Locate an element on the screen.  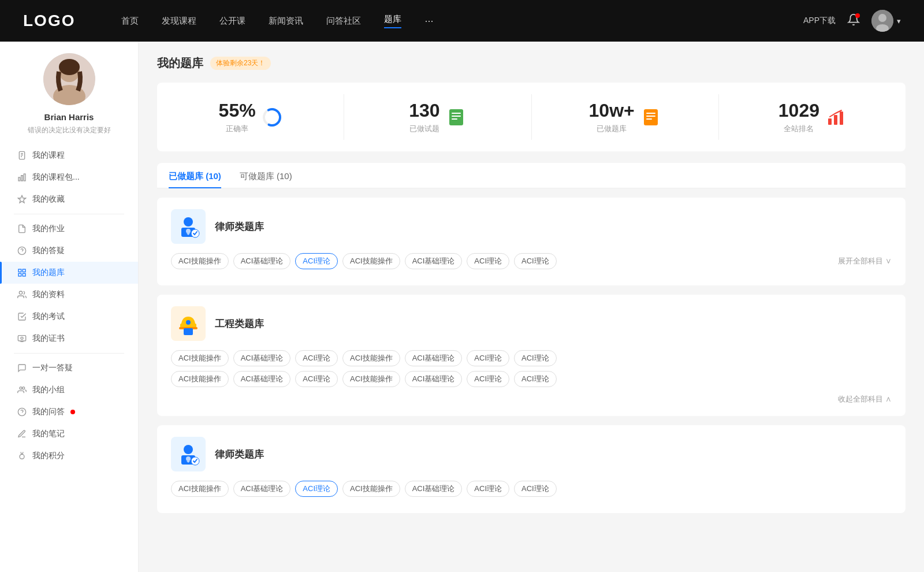
collapse-btn-2: 收起全部科目 ∧ is located at coordinates (531, 398).